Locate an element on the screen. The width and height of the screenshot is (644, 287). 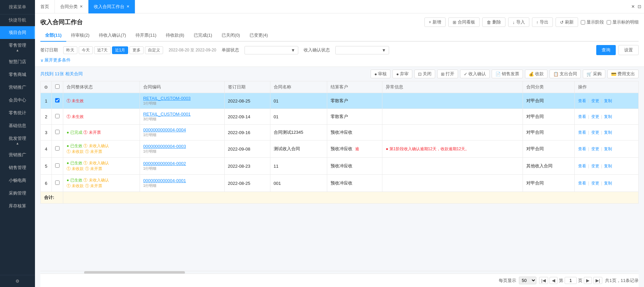
row-3-checkbox is located at coordinates (57, 132).